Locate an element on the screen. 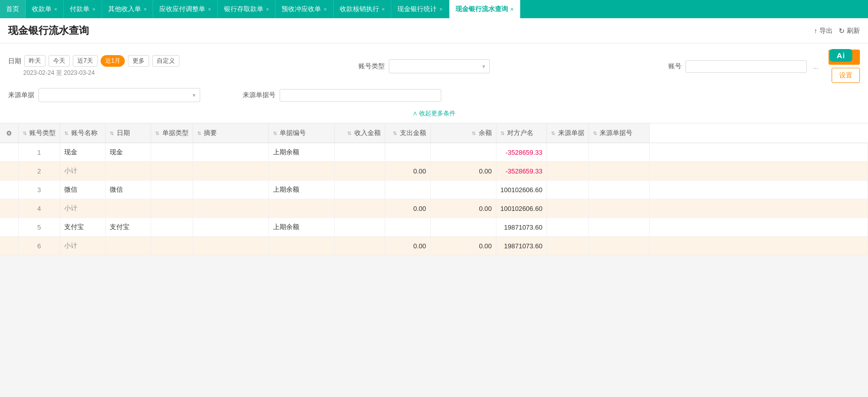  th-acct-name: ⇅ 账号名称 is located at coordinates (83, 134).